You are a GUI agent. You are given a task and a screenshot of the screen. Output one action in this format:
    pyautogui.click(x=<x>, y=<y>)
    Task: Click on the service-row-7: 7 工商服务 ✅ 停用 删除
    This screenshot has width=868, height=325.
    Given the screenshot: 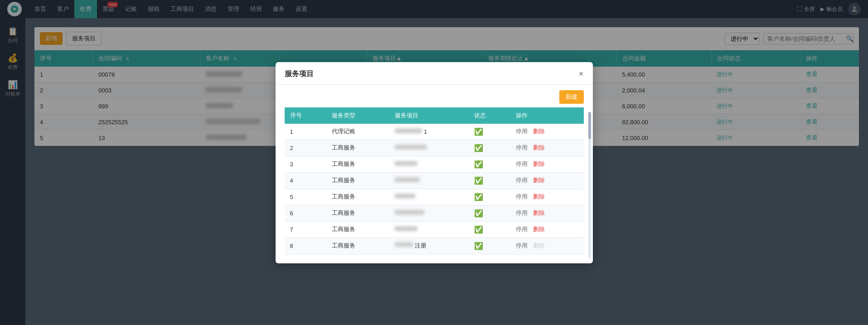 What is the action you would take?
    pyautogui.click(x=434, y=229)
    